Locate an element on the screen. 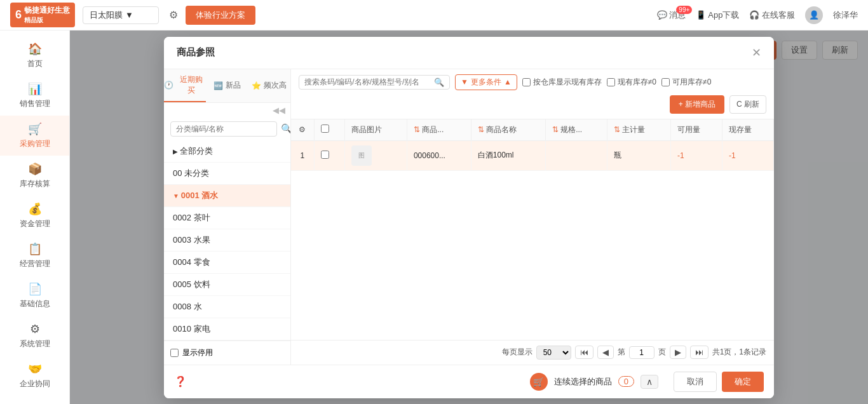 This screenshot has width=868, height=404. recent-icon: 🕐 is located at coordinates (169, 85).